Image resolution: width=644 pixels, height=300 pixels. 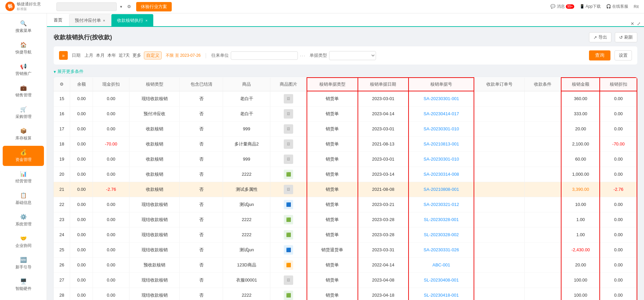 What do you see at coordinates (633, 24) in the screenshot?
I see `tab-close-all-icon: ✕` at bounding box center [633, 24].